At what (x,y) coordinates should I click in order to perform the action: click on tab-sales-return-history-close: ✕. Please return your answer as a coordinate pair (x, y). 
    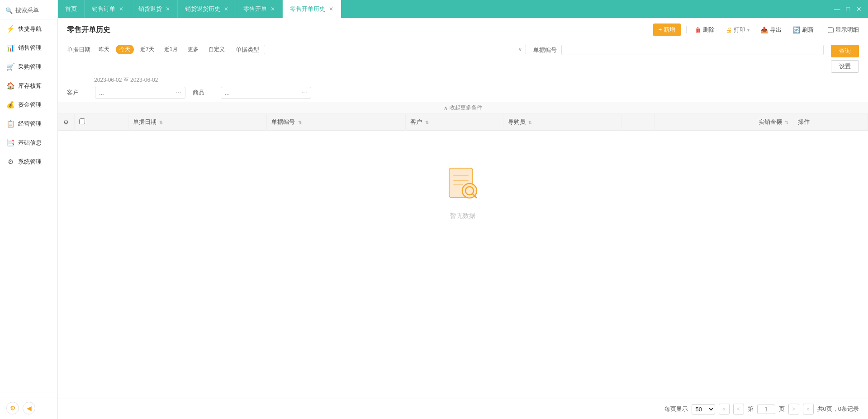
    Looking at the image, I should click on (226, 9).